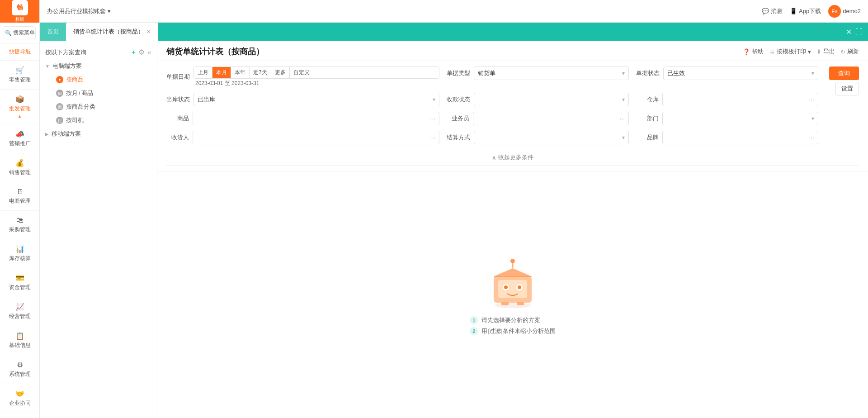 The width and height of the screenshot is (868, 418). What do you see at coordinates (203, 72) in the screenshot?
I see `date-btn-last-month: 上月` at bounding box center [203, 72].